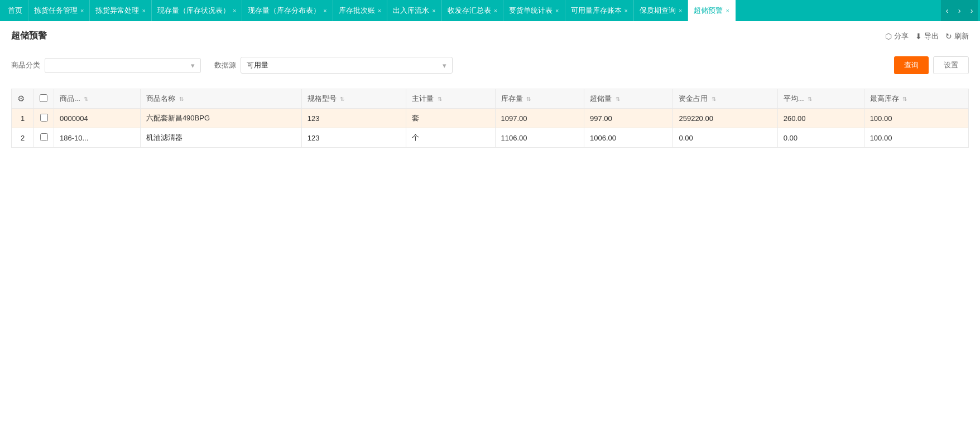  I want to click on page-header: 超储预警 ⬡ 分享 ⬇ 导出 ↻ 刷新, so click(490, 36).